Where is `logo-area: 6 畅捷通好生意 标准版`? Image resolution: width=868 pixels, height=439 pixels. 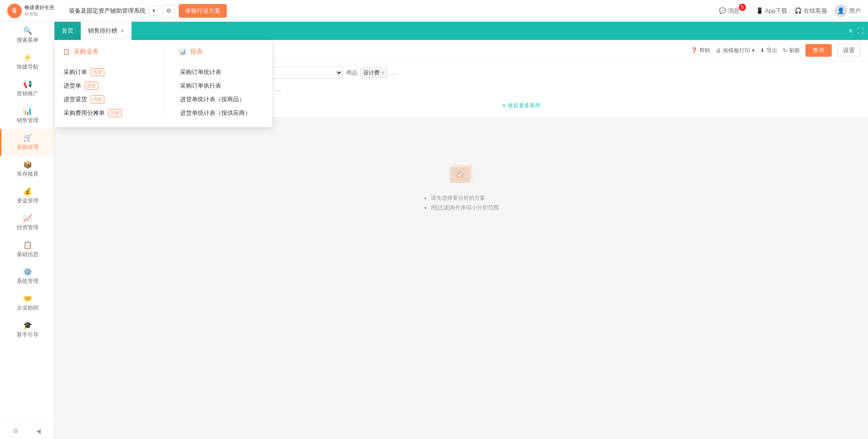 logo-area: 6 畅捷通好生意 标准版 is located at coordinates (34, 11).